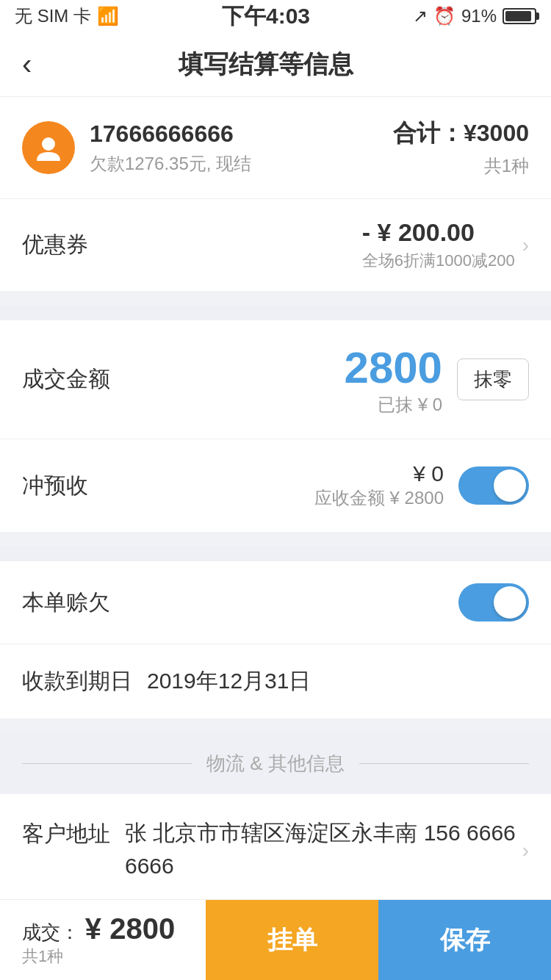  I want to click on no-sim-text: 无 SIM 卡, so click(53, 16).